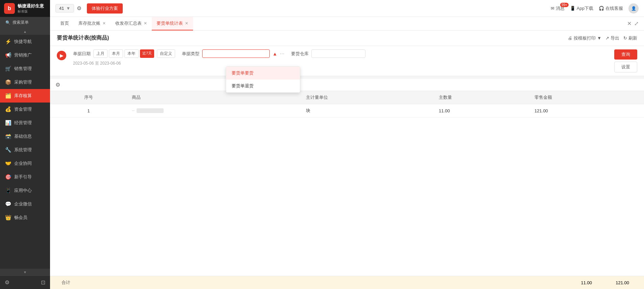 The image size is (644, 289). Describe the element at coordinates (570, 38) in the screenshot. I see `print-icon: 🖨` at that location.